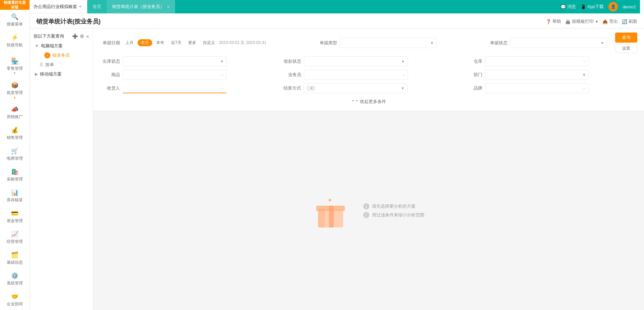  I want to click on search-icon: 🔍, so click(15, 17).